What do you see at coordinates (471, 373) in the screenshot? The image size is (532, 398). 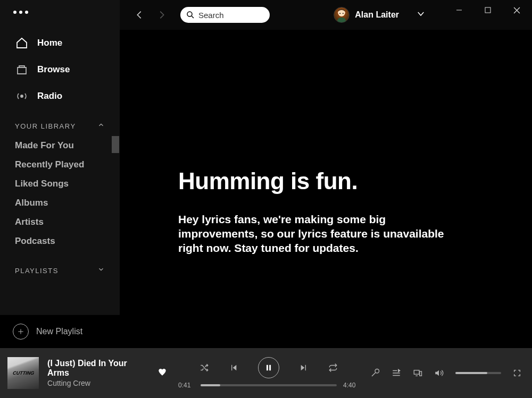 I see `volume-fill` at bounding box center [471, 373].